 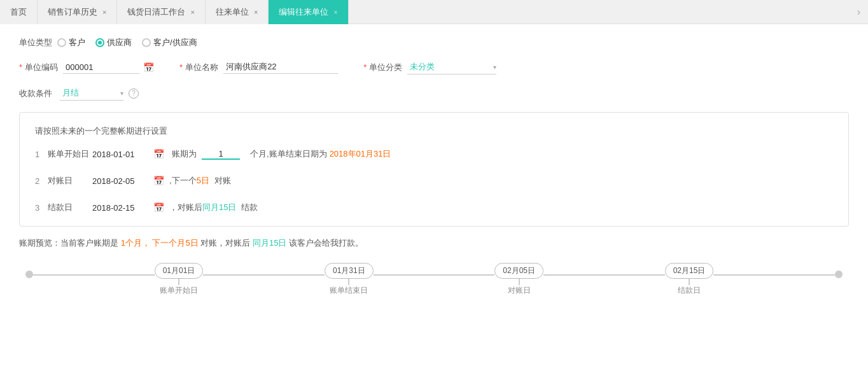 I want to click on unit-name-label: 单位名称, so click(x=202, y=67).